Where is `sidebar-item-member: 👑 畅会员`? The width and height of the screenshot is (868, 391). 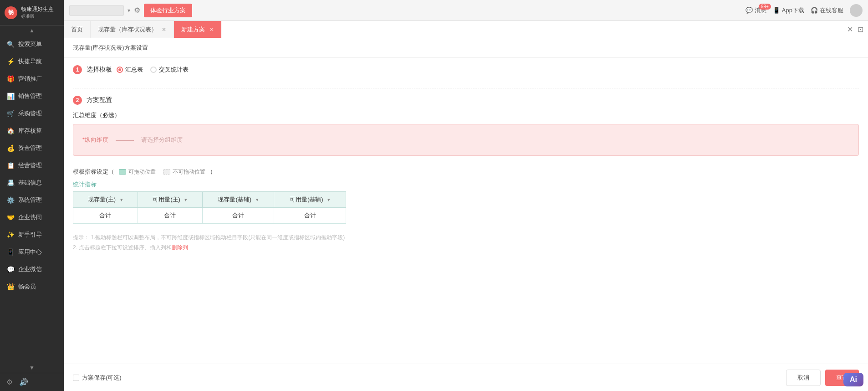 sidebar-item-member: 👑 畅会员 is located at coordinates (32, 287).